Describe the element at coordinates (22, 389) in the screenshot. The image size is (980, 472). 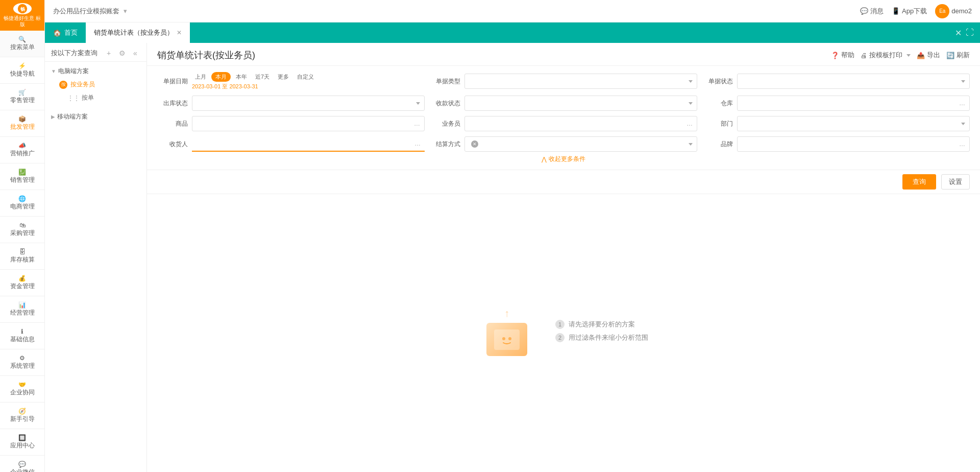
I see `sidebar-item-collab: 🤝 企业协同` at that location.